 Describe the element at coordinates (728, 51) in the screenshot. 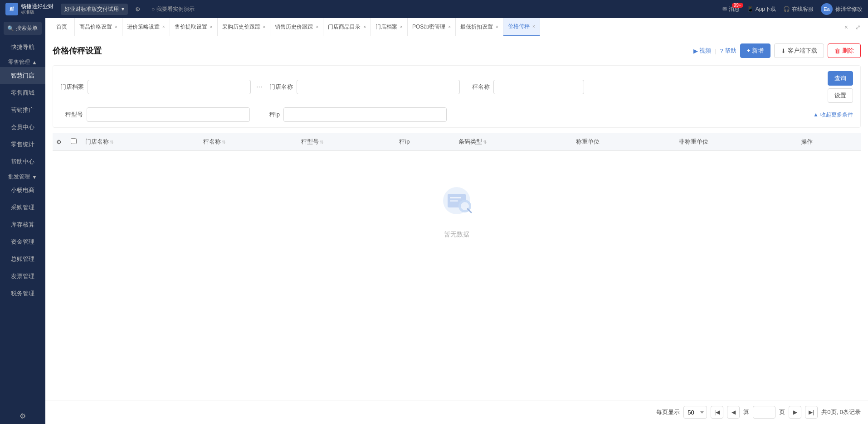

I see `help-link: ? 帮助` at that location.